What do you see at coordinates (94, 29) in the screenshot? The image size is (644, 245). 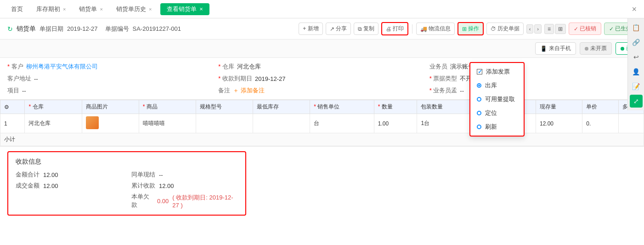 I see `document-title-section: ↻ 销货单 单据日期 2019-12-27 单据编号 SA-20191227-0…` at bounding box center [94, 29].